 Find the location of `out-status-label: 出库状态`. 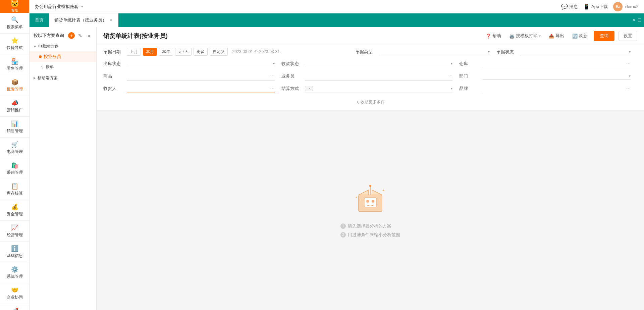

out-status-label: 出库状态 is located at coordinates (115, 64).